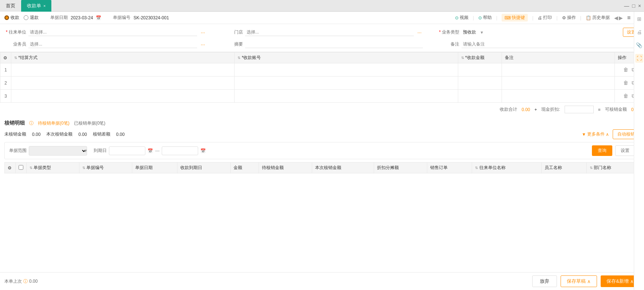  I want to click on ops-btn: ⚙ 操作, so click(569, 17).